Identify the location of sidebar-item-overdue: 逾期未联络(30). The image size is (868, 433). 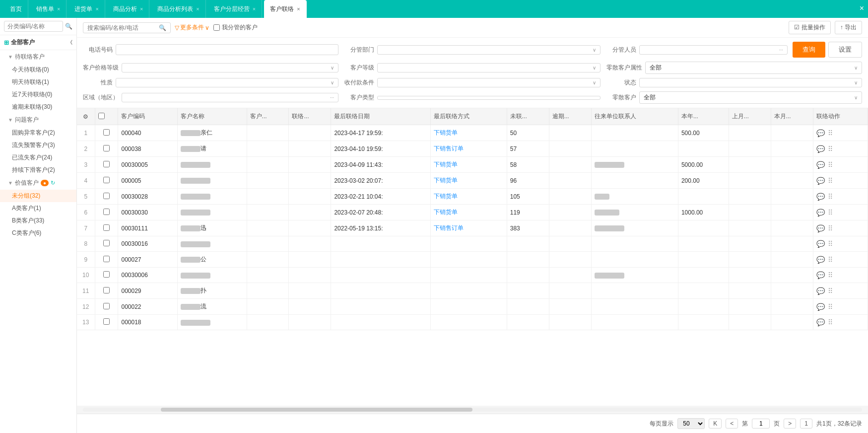
(38, 107).